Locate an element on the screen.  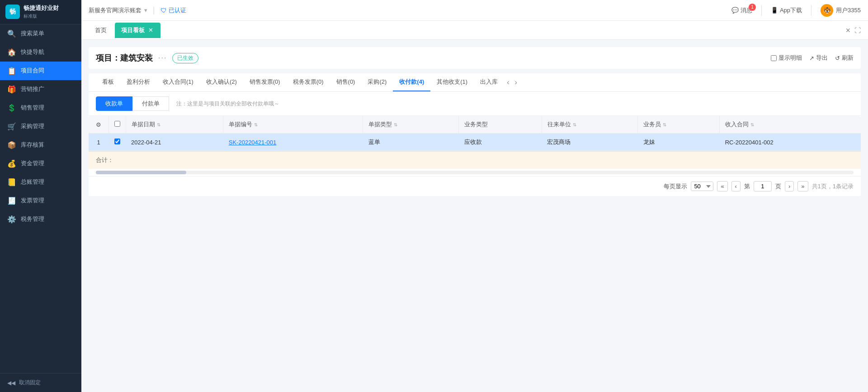
sub-nav-other-income: 其他收支(1) is located at coordinates (452, 82).